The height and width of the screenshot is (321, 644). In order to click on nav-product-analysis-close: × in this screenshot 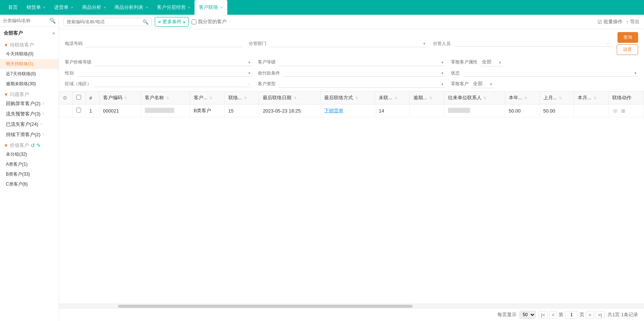, I will do `click(105, 7)`.